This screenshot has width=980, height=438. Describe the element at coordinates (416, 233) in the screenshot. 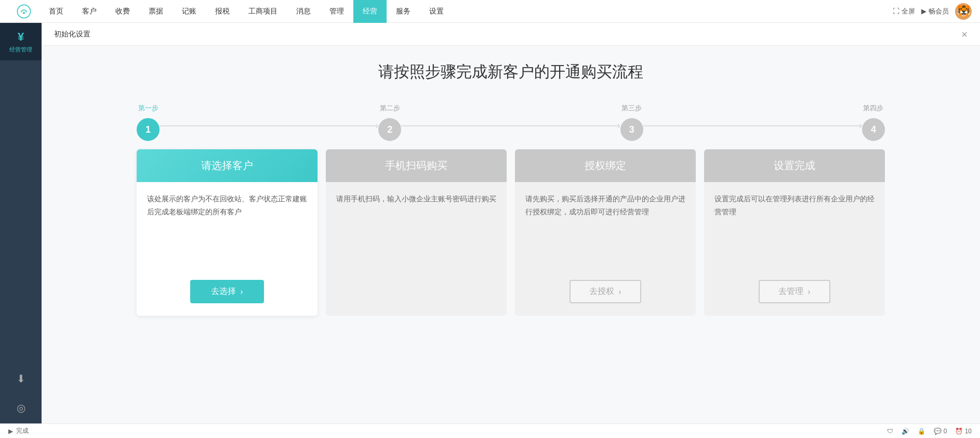

I see `step-card-2: 手机扫码购买 请用手机扫码，输入小微企业主账号密码进行购买` at that location.